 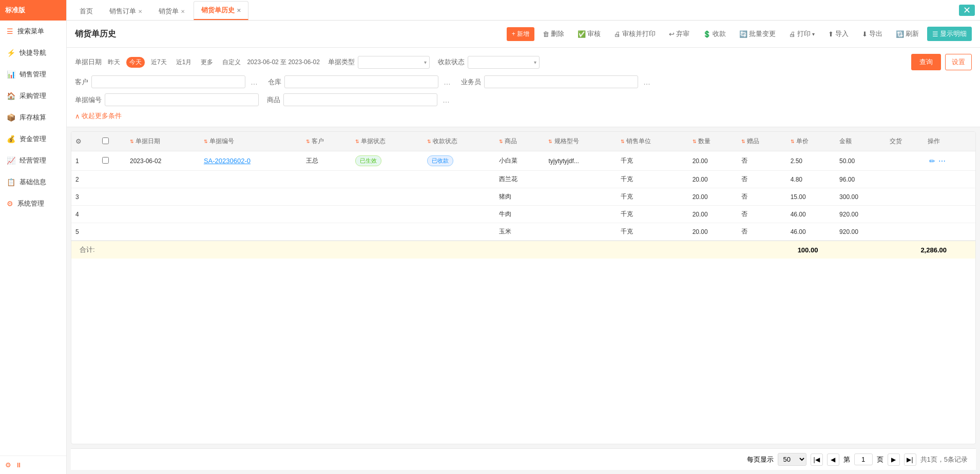 What do you see at coordinates (932, 161) in the screenshot?
I see `edit-action-icon: ✏` at bounding box center [932, 161].